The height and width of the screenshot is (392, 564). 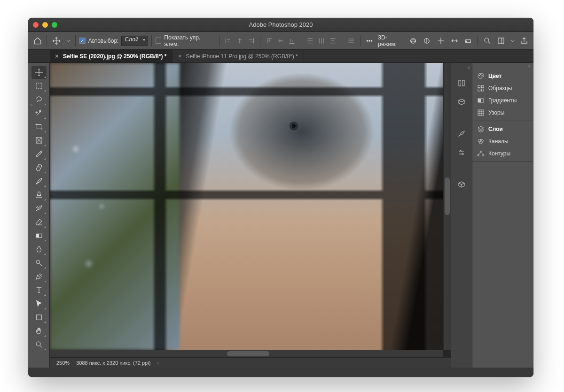 I want to click on slide-3d-button, so click(x=454, y=41).